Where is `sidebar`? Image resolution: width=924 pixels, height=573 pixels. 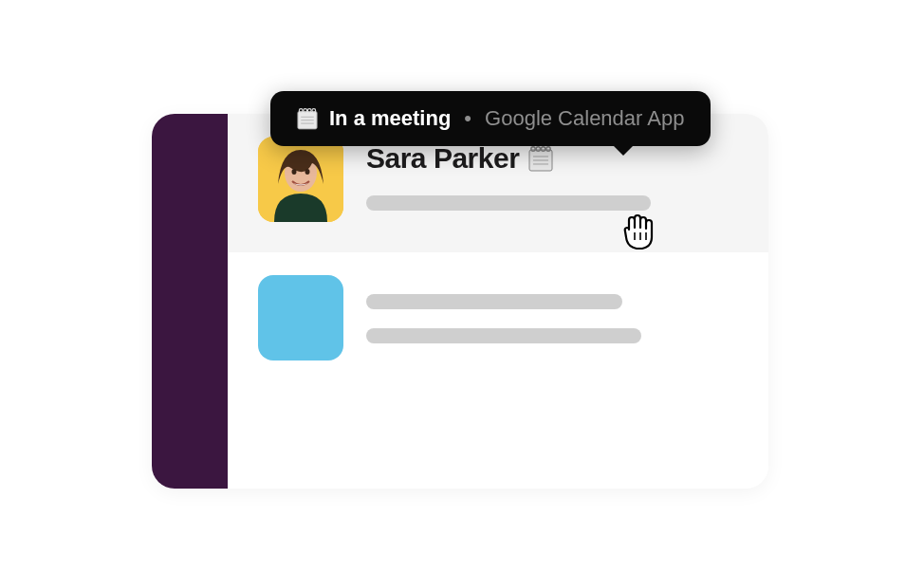 sidebar is located at coordinates (190, 302).